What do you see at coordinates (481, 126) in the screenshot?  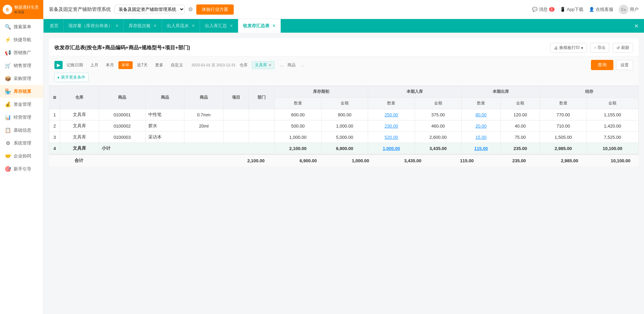 I see `row-out-qty: 20.00` at bounding box center [481, 126].